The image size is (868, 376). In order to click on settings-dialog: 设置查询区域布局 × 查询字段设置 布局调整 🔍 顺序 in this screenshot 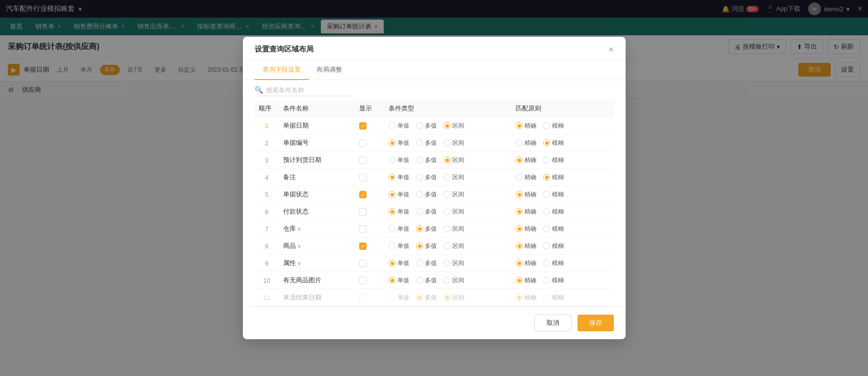, I will do `click(434, 68)`.